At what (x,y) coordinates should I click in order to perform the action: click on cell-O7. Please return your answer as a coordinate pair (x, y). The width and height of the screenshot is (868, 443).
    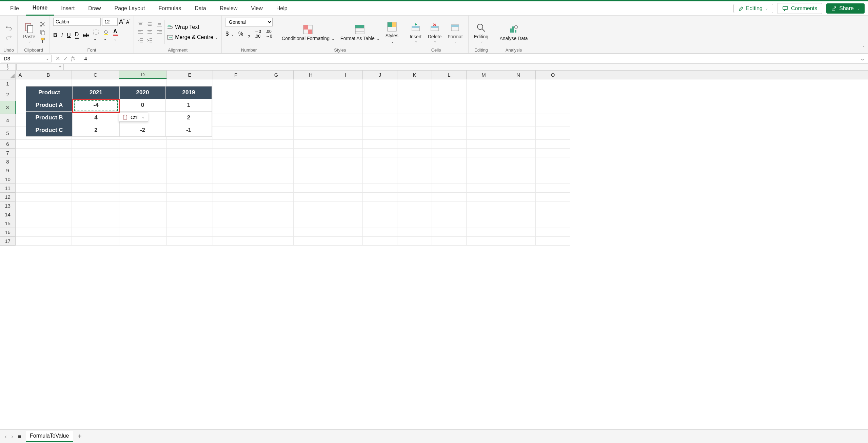
    Looking at the image, I should click on (553, 153).